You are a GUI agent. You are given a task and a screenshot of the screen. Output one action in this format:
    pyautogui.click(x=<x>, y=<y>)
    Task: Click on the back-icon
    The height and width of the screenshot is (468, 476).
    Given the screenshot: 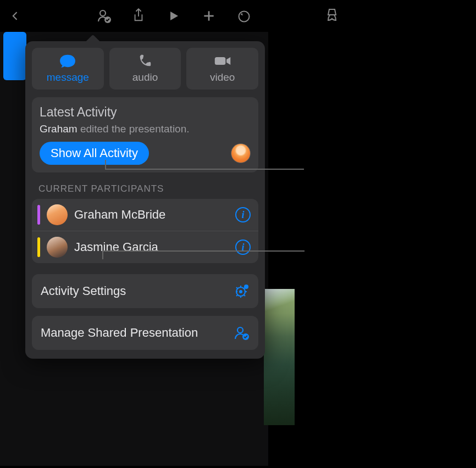 What is the action you would take?
    pyautogui.click(x=15, y=16)
    